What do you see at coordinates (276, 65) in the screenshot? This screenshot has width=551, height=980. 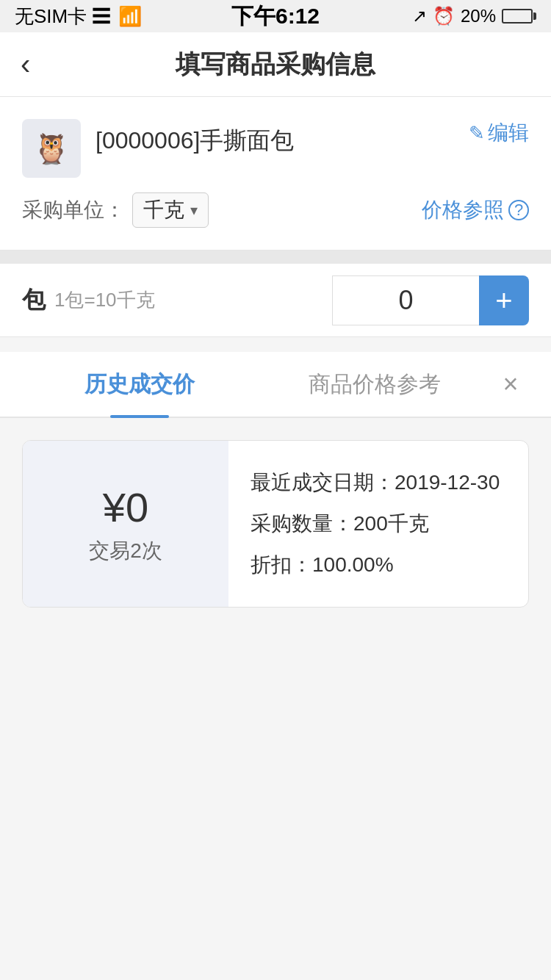 I see `page-title: 填写商品采购信息` at bounding box center [276, 65].